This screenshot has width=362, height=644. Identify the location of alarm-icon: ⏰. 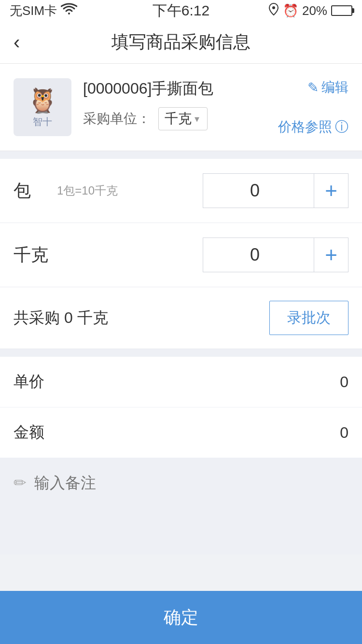
(291, 11).